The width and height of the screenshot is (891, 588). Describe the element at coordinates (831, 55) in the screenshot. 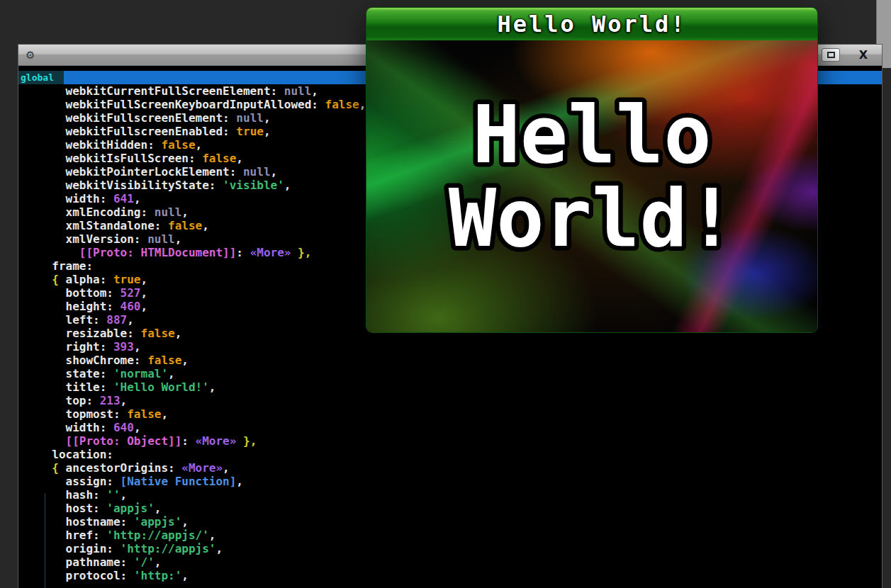

I see `maximize-button` at that location.